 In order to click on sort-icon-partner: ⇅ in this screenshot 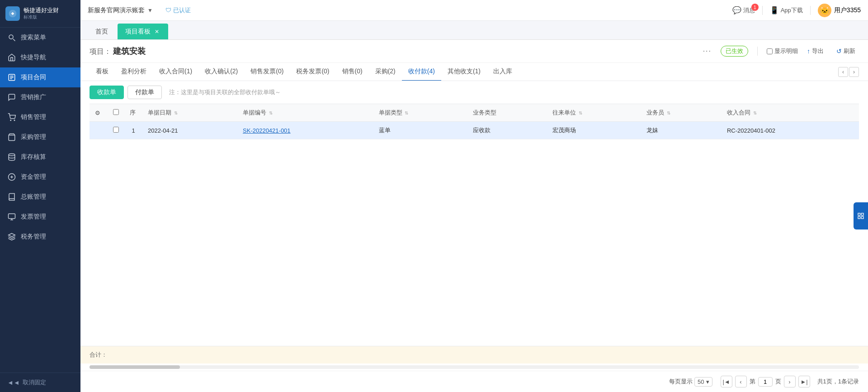, I will do `click(580, 113)`.